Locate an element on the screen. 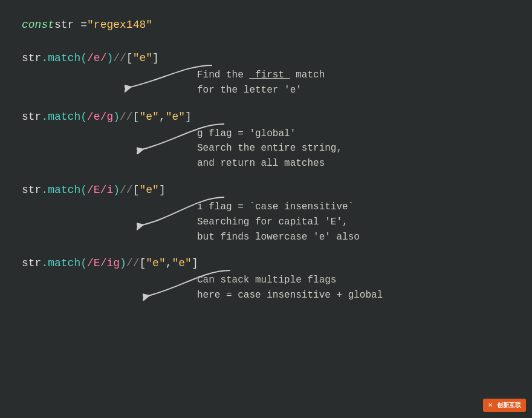 This screenshot has height=418, width=532. str-obj-3: str is located at coordinates (31, 190).